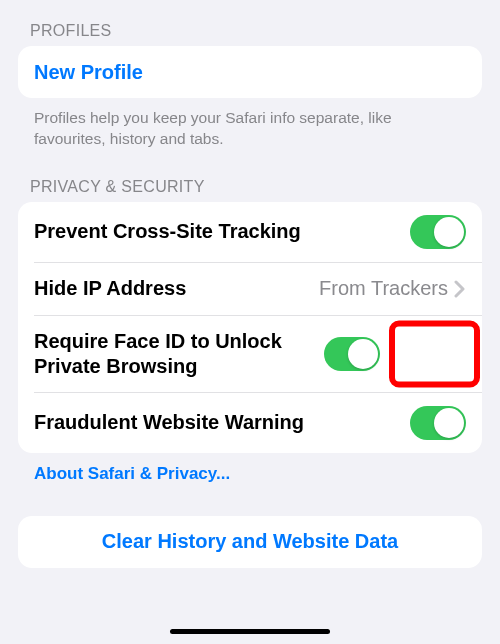 The width and height of the screenshot is (500, 644). I want to click on prevent-cross-site-label: Prevent Cross-Site Tracking, so click(222, 232).